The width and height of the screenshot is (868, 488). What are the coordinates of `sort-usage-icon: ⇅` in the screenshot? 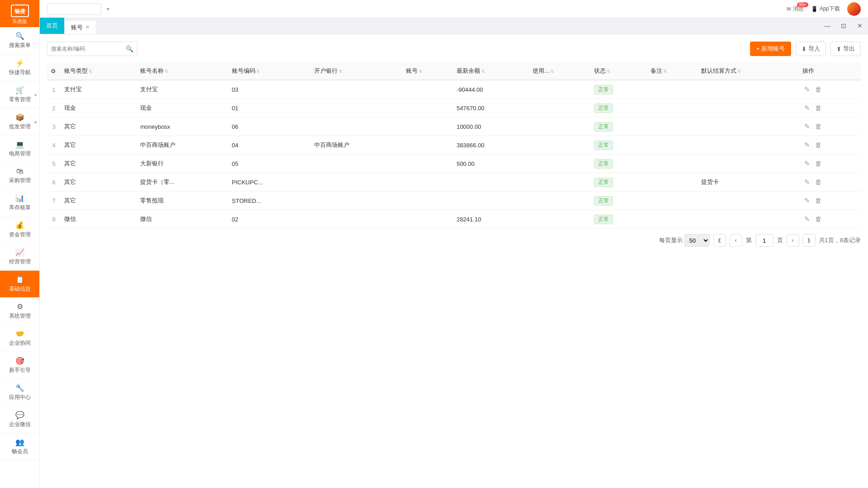 It's located at (552, 71).